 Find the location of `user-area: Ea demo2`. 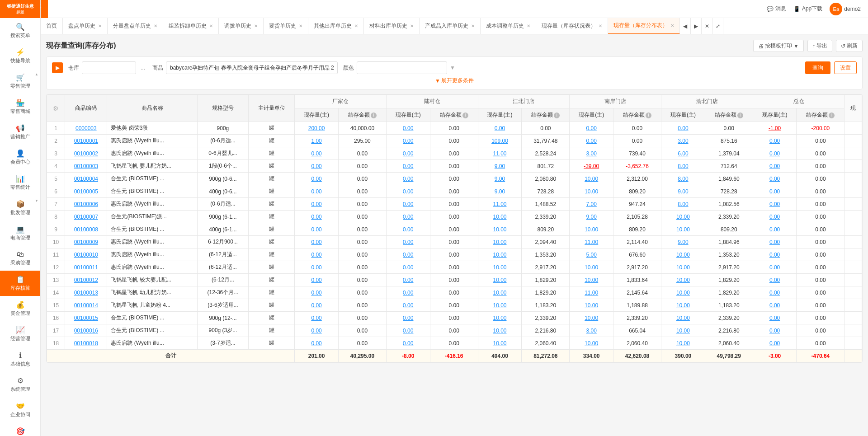

user-area: Ea demo2 is located at coordinates (845, 9).